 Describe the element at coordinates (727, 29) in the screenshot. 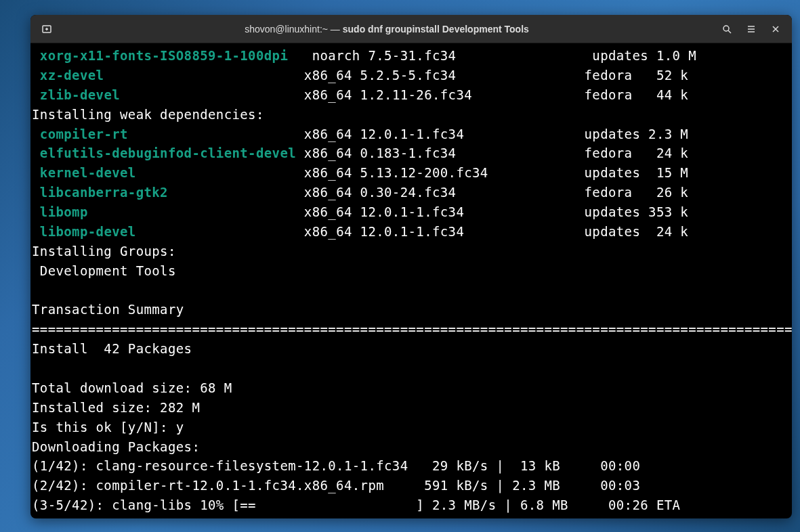

I see `search-button` at that location.